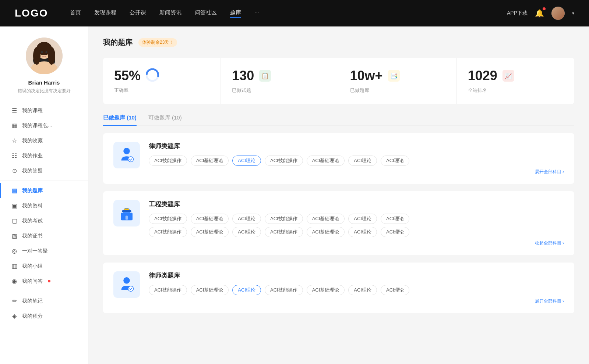 The height and width of the screenshot is (364, 589). I want to click on qbank-tag2-1-4: ACI基础理论, so click(326, 232).